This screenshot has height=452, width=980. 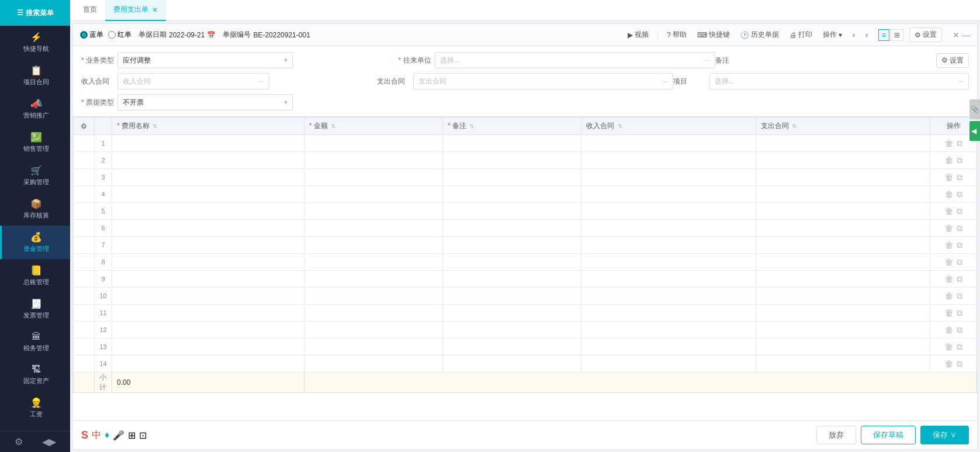 What do you see at coordinates (949, 279) in the screenshot?
I see `delete-icon-9: 🗑` at bounding box center [949, 279].